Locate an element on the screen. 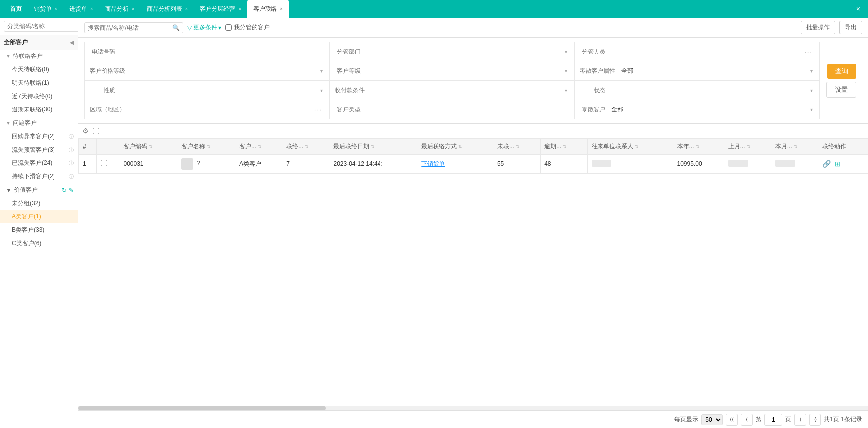 This screenshot has height=428, width=868. th-last-month-label: 上月... is located at coordinates (737, 147).